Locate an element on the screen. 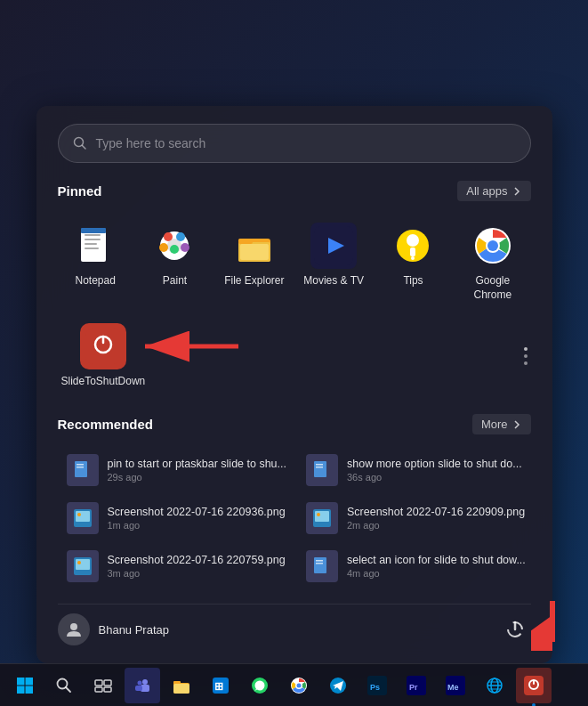 This screenshot has width=588, height=706. taskbar-chrome-icon is located at coordinates (299, 686).